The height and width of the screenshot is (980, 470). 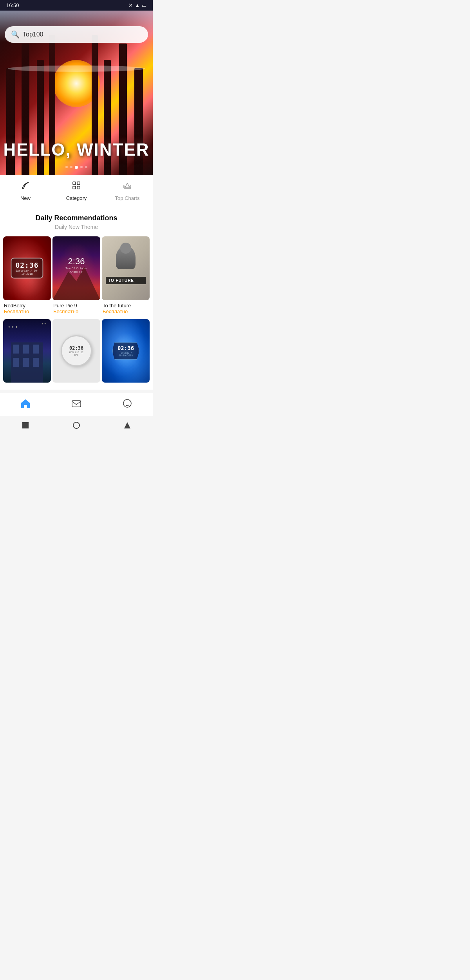 I want to click on theme-price-blueglitter, so click(x=126, y=387).